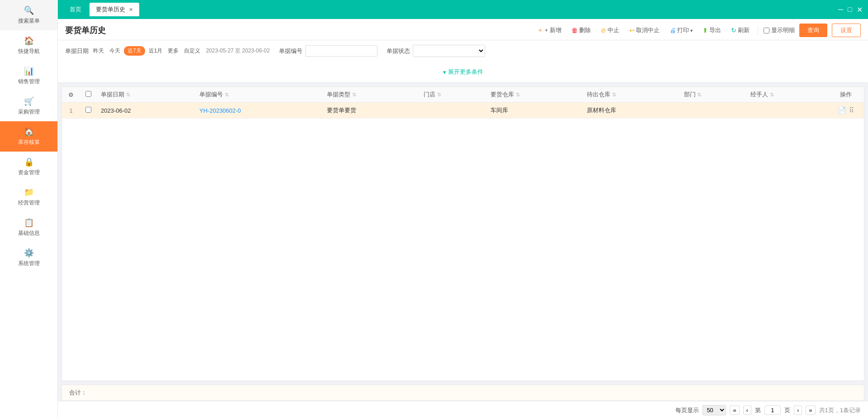 This screenshot has height=419, width=868. Describe the element at coordinates (131, 10) in the screenshot. I see `tab-close-icon: ✕` at that location.